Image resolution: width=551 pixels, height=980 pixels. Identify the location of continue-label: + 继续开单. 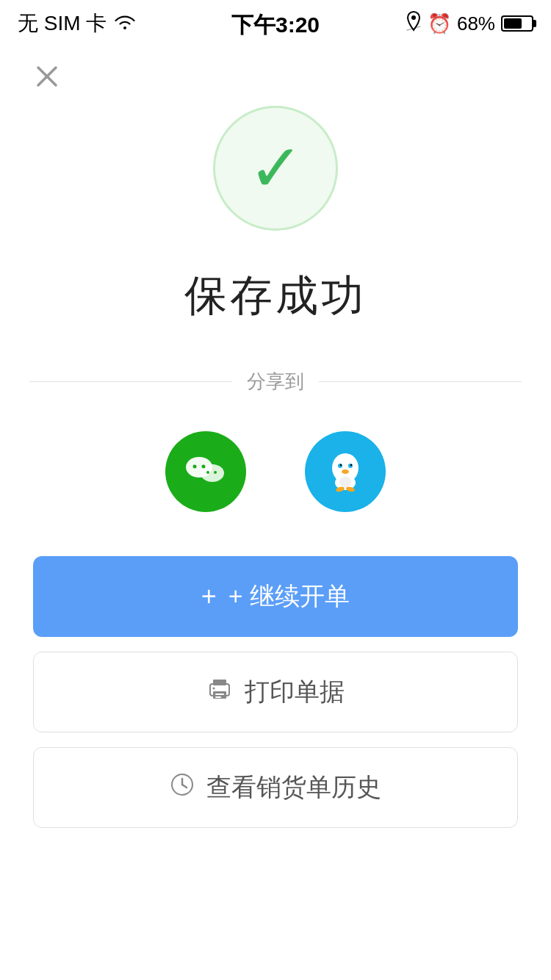
(289, 597).